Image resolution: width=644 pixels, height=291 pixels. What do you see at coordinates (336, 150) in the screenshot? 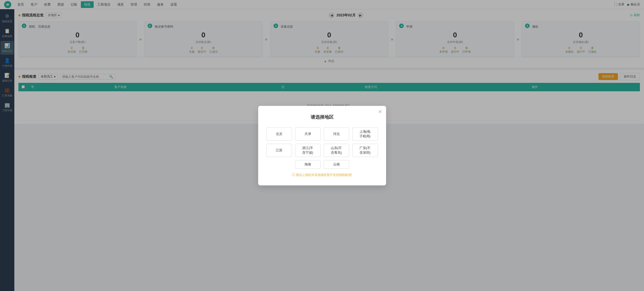
I see `region-btn-shandong: 山东(不含青岛)` at bounding box center [336, 150].